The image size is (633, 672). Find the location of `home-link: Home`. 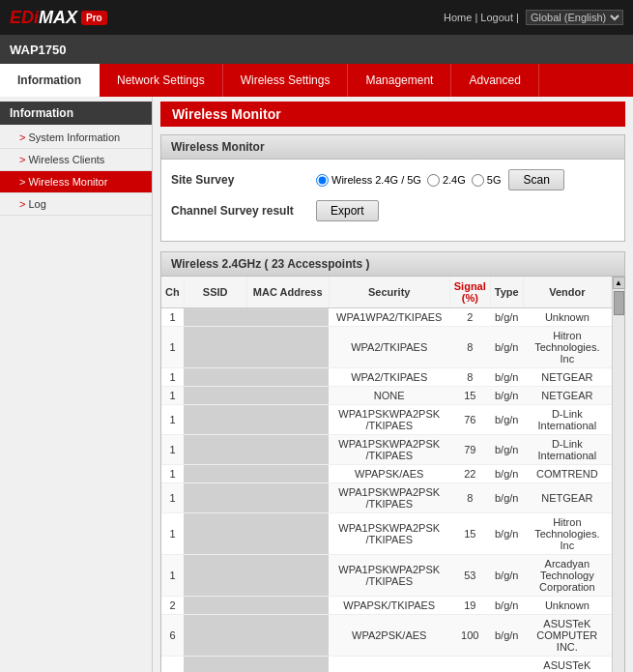

home-link: Home is located at coordinates (458, 17).